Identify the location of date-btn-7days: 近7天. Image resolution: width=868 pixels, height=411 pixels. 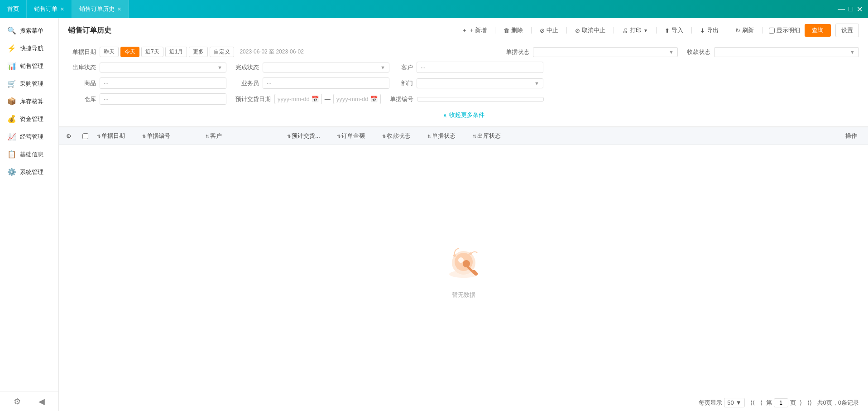
(152, 52).